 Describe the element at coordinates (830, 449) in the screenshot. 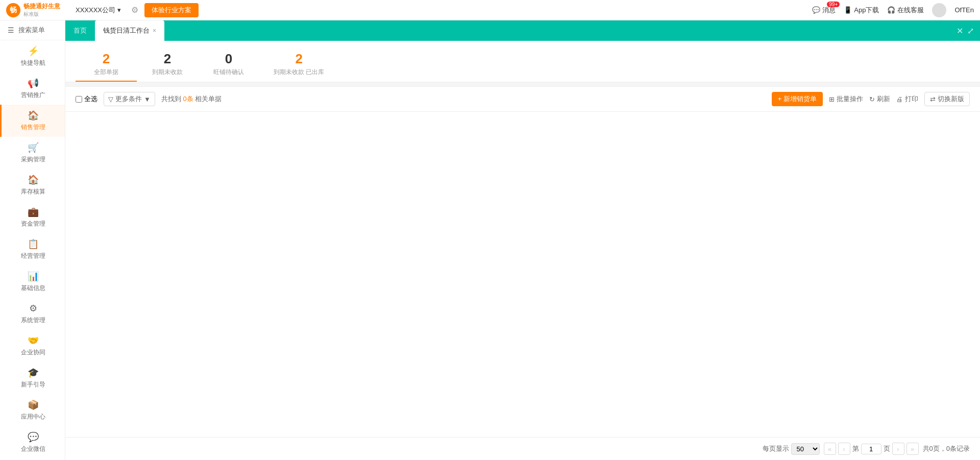

I see `first-page-button: «` at that location.